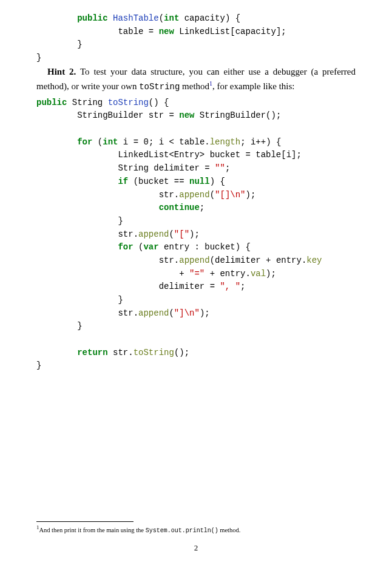 This screenshot has height=565, width=392. What do you see at coordinates (231, 32) in the screenshot?
I see `code-text: LinkedList[capacity];` at bounding box center [231, 32].